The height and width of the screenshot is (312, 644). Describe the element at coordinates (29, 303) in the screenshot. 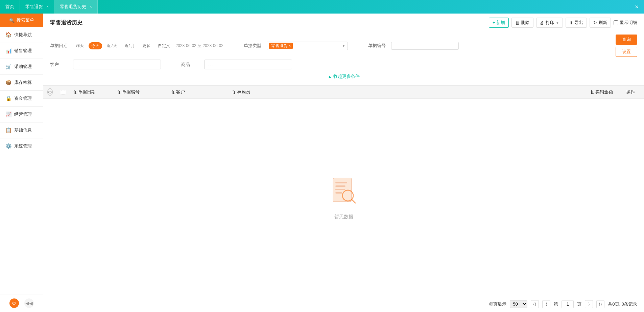

I see `audio-bottom-icon: ◀◀` at that location.